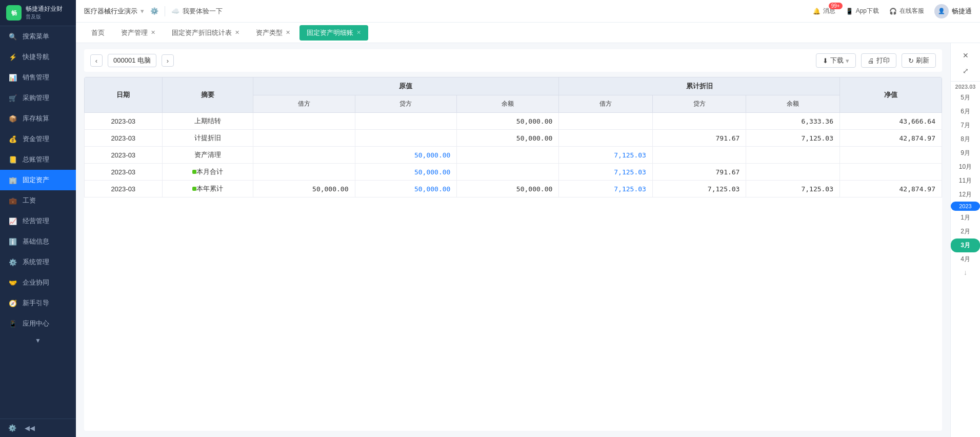 The width and height of the screenshot is (980, 437). What do you see at coordinates (965, 167) in the screenshot?
I see `timeline-month-10: 10月` at bounding box center [965, 167].